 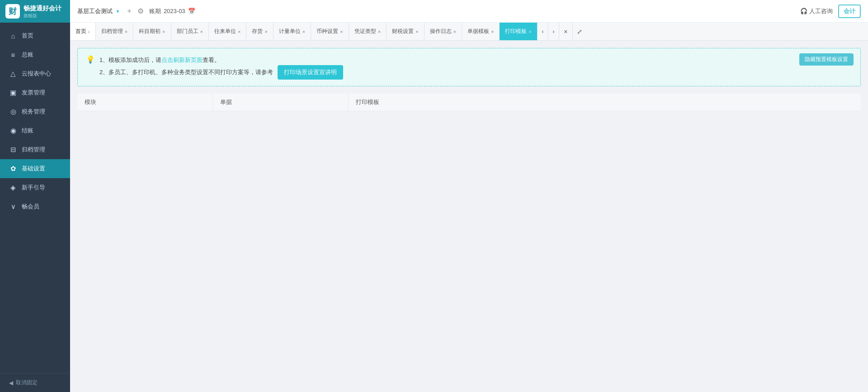 What do you see at coordinates (379, 32) in the screenshot?
I see `tab-voucher-close-icon: ×` at bounding box center [379, 32].